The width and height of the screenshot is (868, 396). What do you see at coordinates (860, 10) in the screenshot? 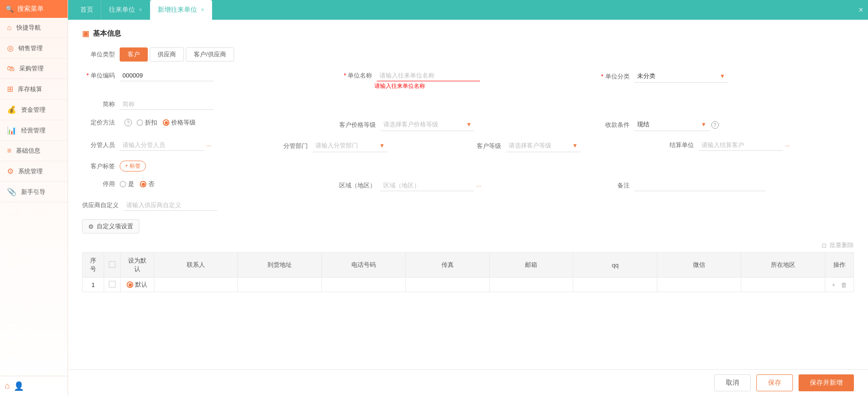
I see `tabbar-close-icon: ×` at bounding box center [860, 10].